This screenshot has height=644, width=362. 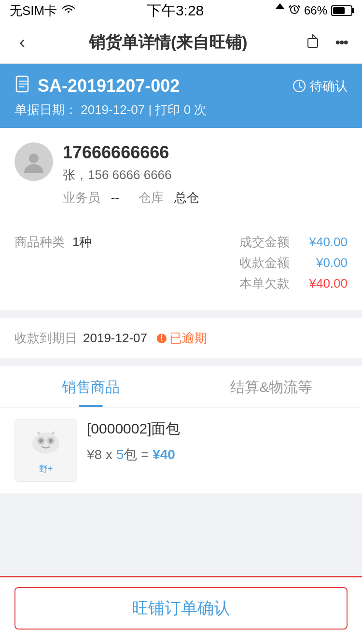 I want to click on balance-row: 本单欠款 ¥40.00, so click(x=293, y=284).